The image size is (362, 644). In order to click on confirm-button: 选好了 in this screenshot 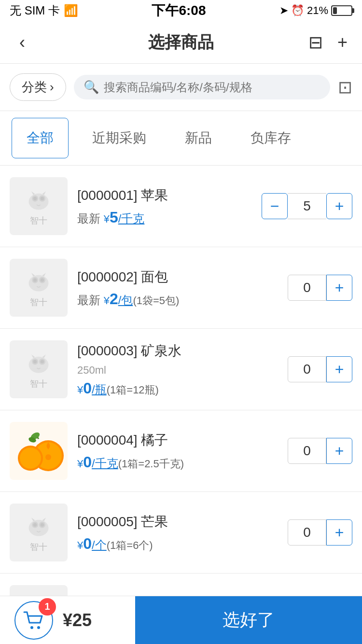, I will do `click(249, 620)`.